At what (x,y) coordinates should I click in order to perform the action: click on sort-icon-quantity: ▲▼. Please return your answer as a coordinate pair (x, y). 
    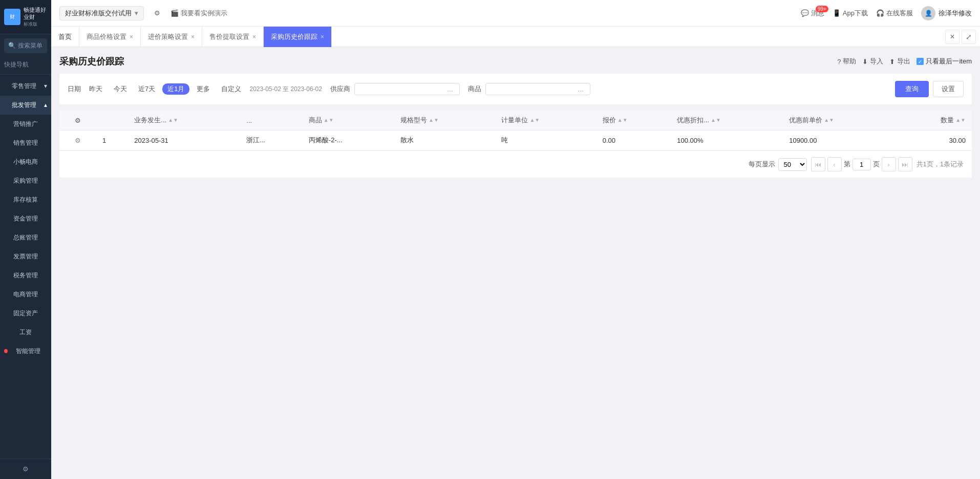
    Looking at the image, I should click on (961, 120).